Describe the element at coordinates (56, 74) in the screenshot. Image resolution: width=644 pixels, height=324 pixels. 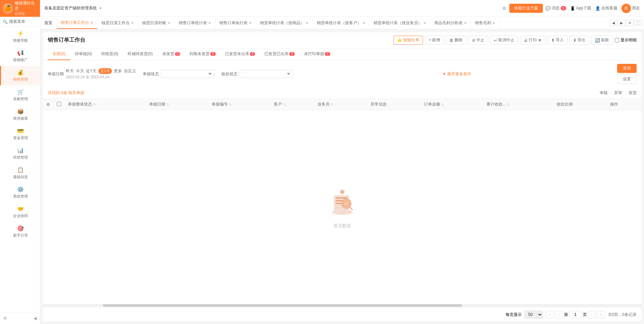
I see `date-label: 单据日期` at that location.